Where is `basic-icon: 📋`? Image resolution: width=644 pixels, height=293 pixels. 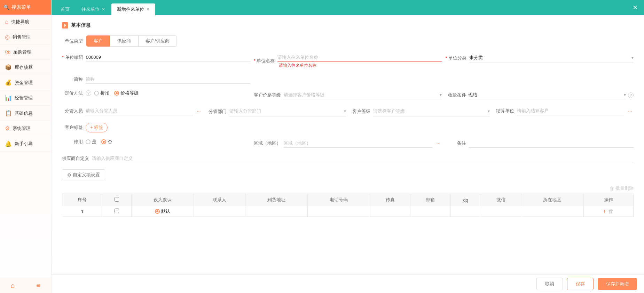 basic-icon: 📋 is located at coordinates (8, 113).